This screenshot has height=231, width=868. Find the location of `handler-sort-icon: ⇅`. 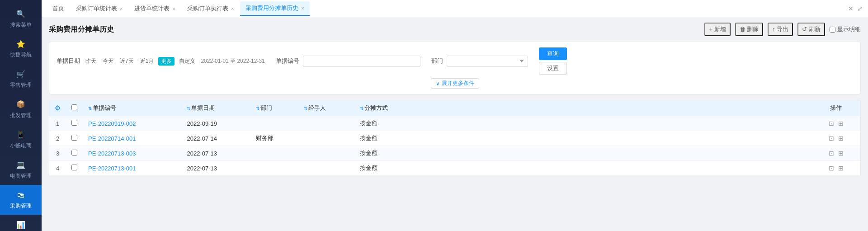

handler-sort-icon: ⇅ is located at coordinates (306, 108).